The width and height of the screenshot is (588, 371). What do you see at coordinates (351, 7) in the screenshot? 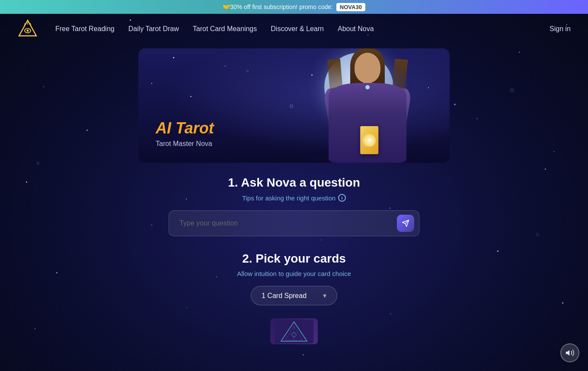
I see `promo-code: NOVA30` at bounding box center [351, 7].